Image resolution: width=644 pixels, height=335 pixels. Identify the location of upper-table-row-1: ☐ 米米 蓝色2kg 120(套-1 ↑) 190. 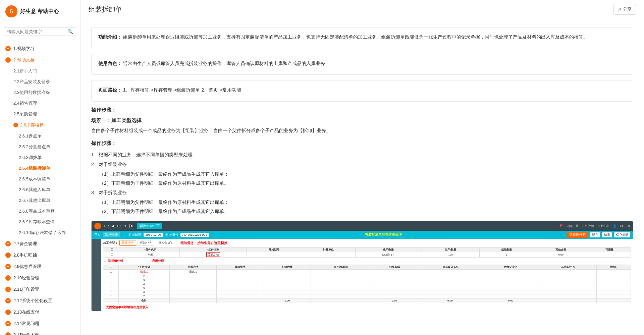
(367, 255).